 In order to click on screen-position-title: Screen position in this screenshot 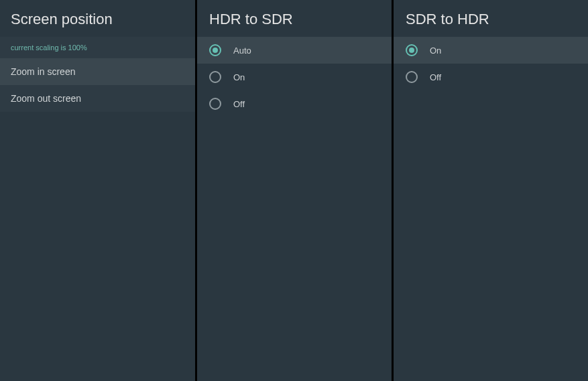, I will do `click(98, 19)`.